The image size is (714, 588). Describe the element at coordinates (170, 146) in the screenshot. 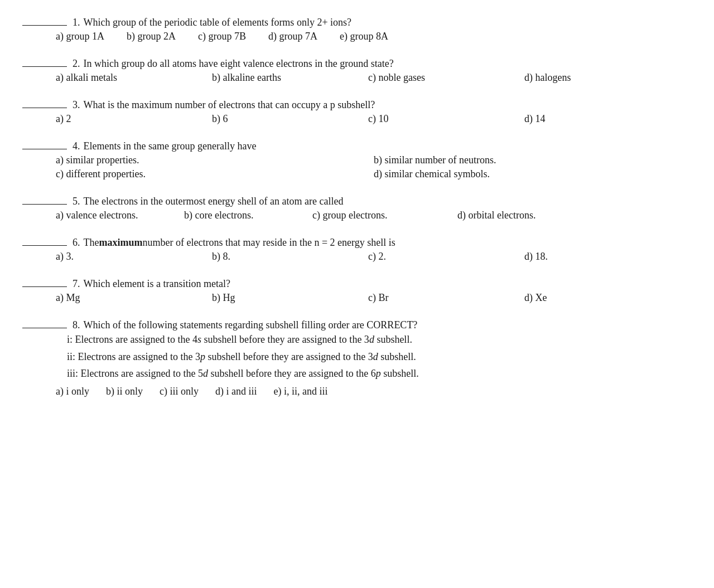

I see `q4-text: Elements in the same group generally hav…` at that location.